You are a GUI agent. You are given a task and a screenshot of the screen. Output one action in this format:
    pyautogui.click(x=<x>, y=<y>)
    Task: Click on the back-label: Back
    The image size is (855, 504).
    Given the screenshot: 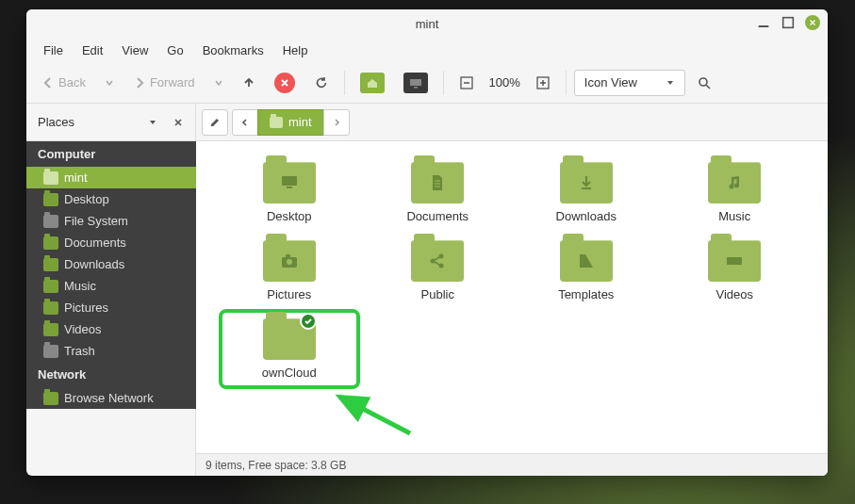 What is the action you would take?
    pyautogui.click(x=72, y=83)
    